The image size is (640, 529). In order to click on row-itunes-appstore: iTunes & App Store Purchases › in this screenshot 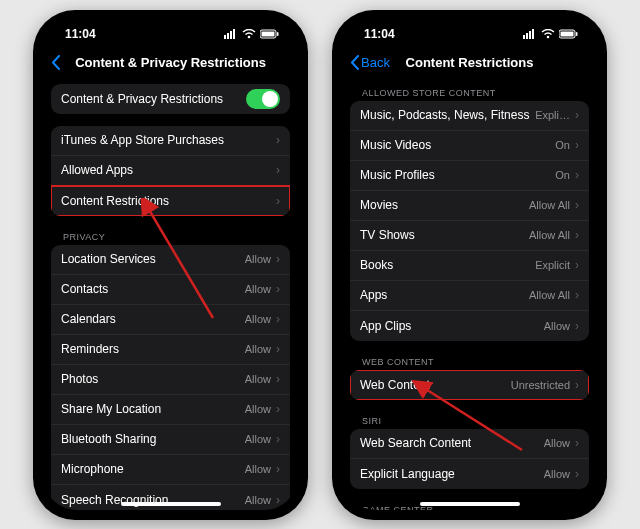, I will do `click(170, 141)`.